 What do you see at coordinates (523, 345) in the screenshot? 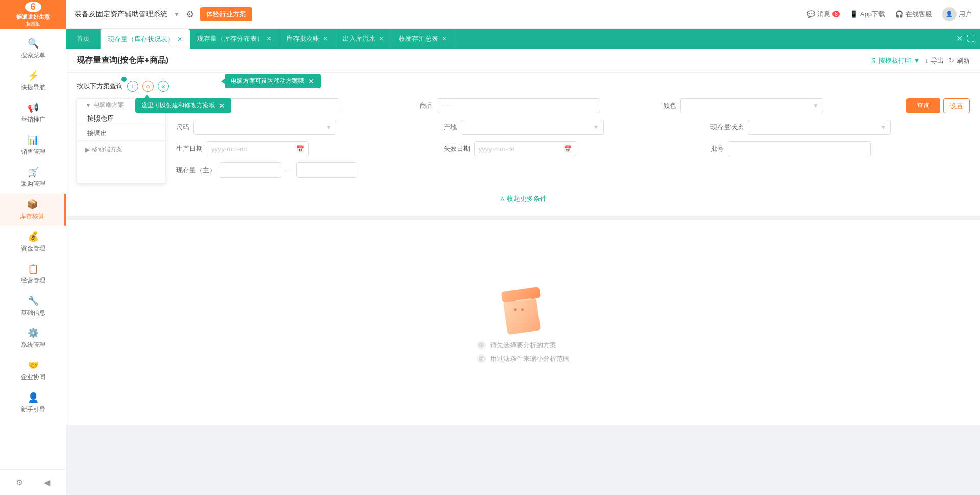
I see `step-1-text: 请先选择要分析的方案` at bounding box center [523, 345].